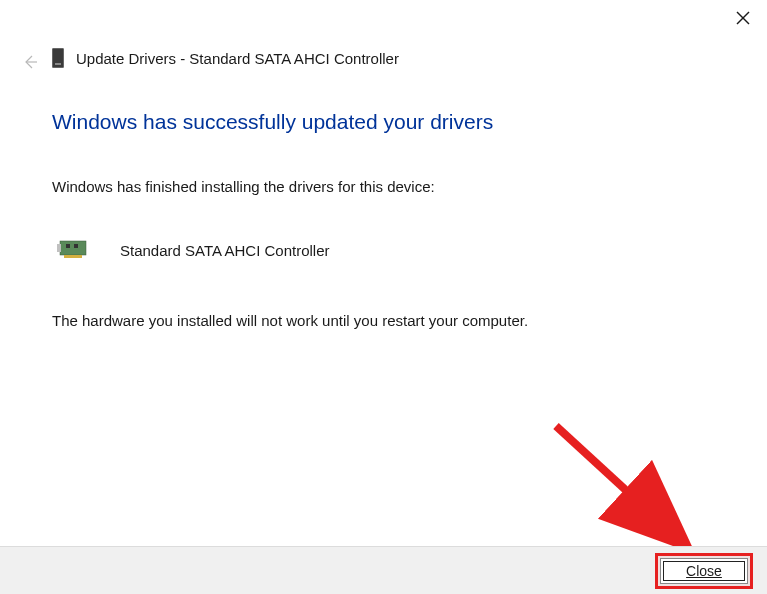  What do you see at coordinates (225, 250) in the screenshot?
I see `device-name-label: Standard SATA AHCI Controller` at bounding box center [225, 250].